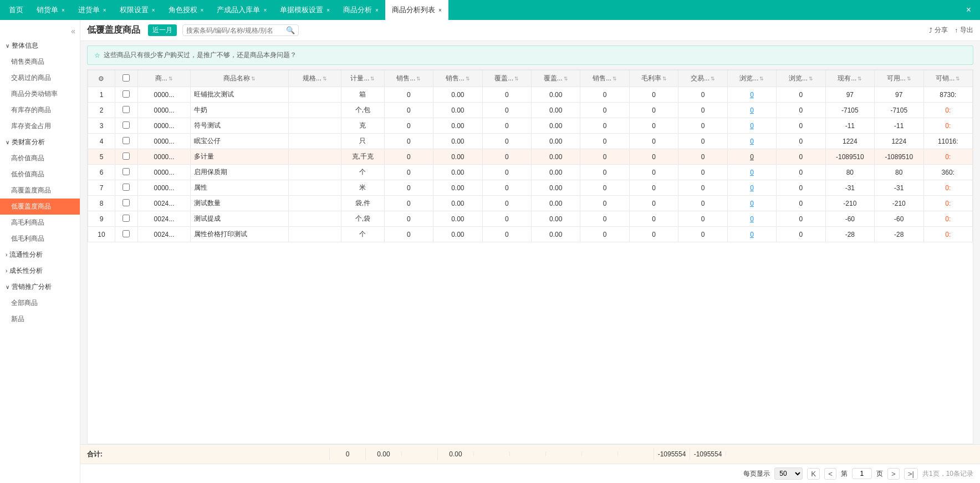 The image size is (980, 483). I want to click on sidebar-section-marketing: ∨ 营销推广分析, so click(40, 287).